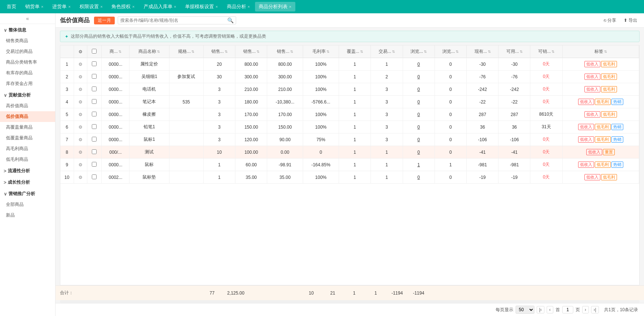 The height and width of the screenshot is (316, 644). What do you see at coordinates (27, 194) in the screenshot?
I see `sidebar-section-营销推广分析: ∨营销推广分析` at bounding box center [27, 194].